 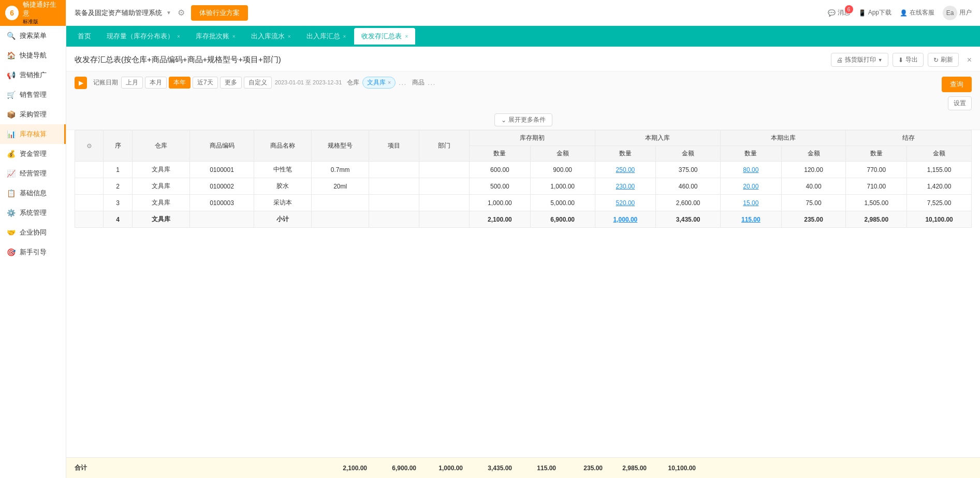 I want to click on subtotal-seq: 4, so click(x=118, y=220).